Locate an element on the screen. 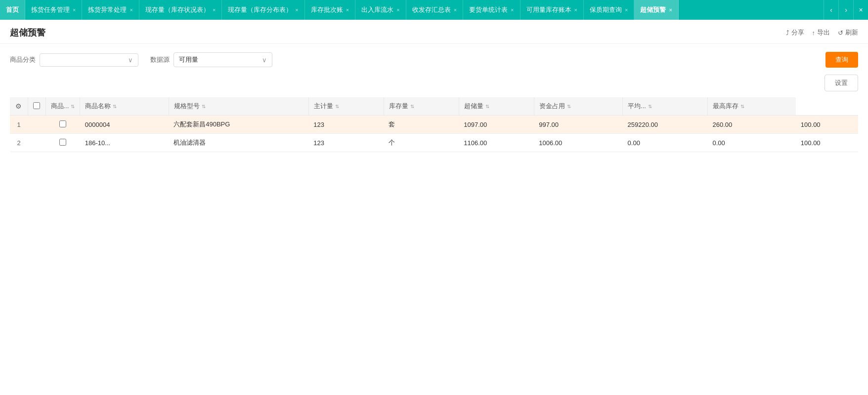 Image resolution: width=868 pixels, height=395 pixels. export-button: ↑ 导出 is located at coordinates (822, 33).